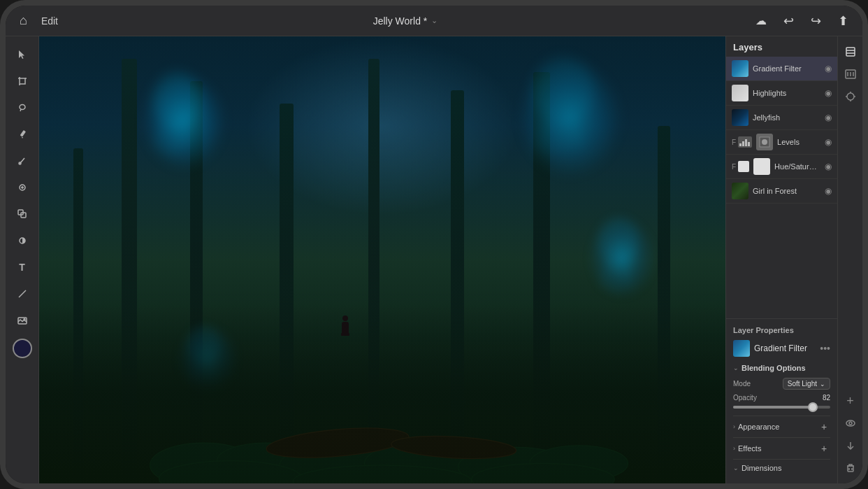  Describe the element at coordinates (797, 166) in the screenshot. I see `layer-name-hue: Hue/Saturati...` at that location.